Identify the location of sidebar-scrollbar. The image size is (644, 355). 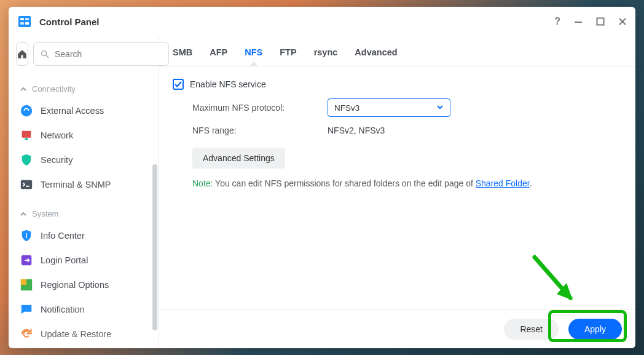
(155, 247).